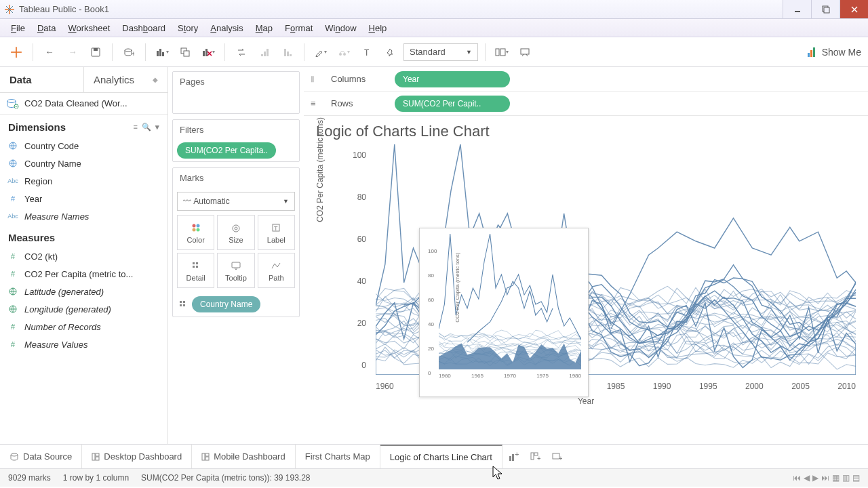  I want to click on menu-help: Help, so click(378, 28).